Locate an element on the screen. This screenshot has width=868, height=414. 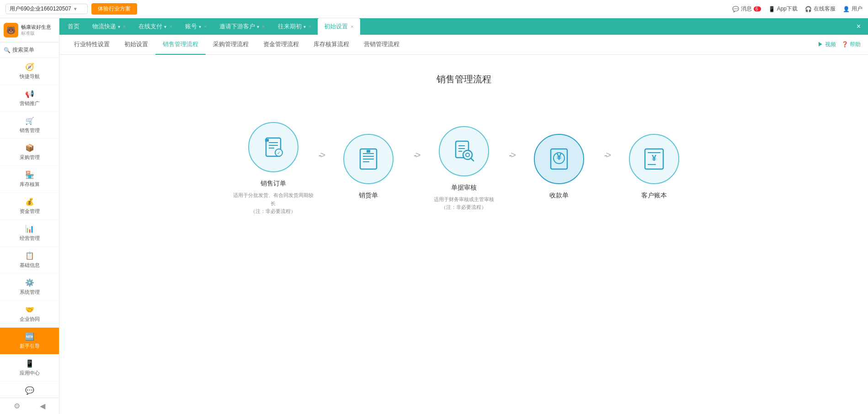
flow-item-sales-invoice: 销货单 is located at coordinates (368, 169).